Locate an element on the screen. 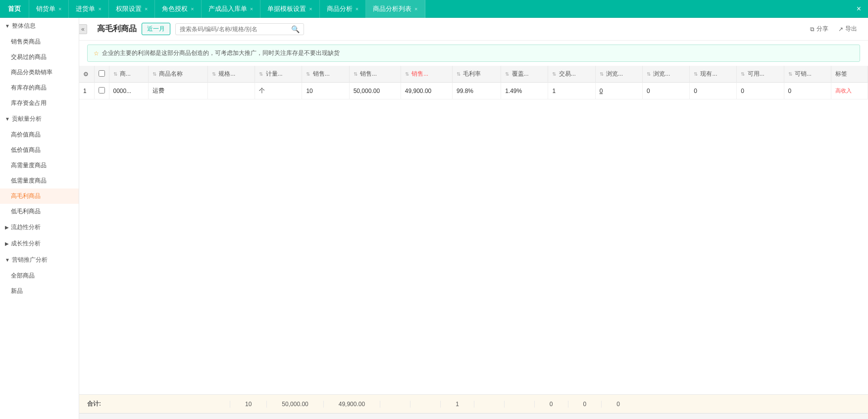 The image size is (868, 419). col-browse1: ⇅ 浏览... is located at coordinates (619, 74).